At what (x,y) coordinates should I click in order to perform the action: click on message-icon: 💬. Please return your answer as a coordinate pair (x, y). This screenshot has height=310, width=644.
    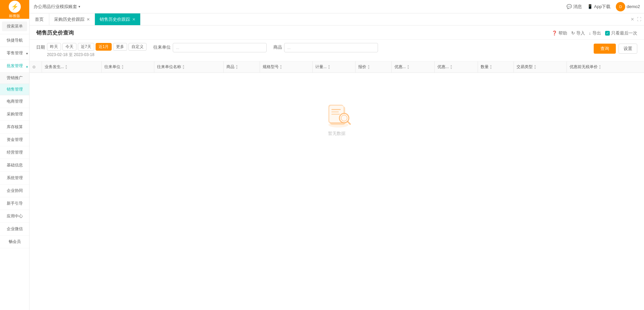
    Looking at the image, I should click on (569, 7).